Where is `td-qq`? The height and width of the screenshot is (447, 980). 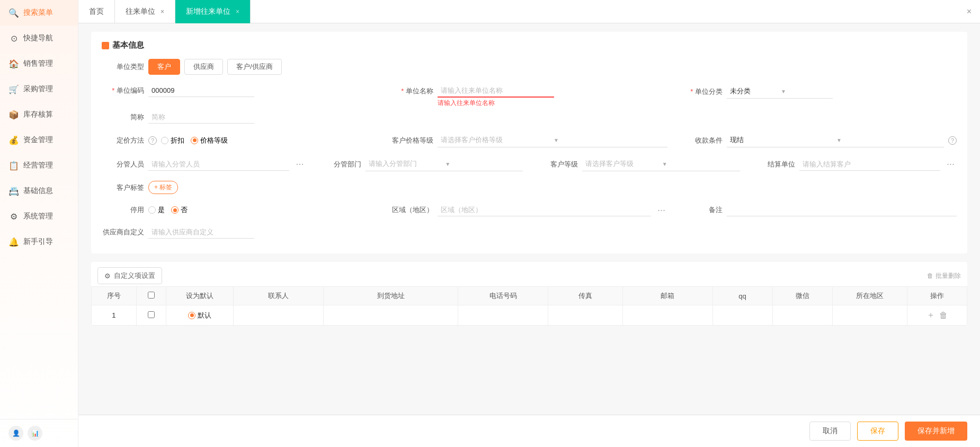 td-qq is located at coordinates (743, 315).